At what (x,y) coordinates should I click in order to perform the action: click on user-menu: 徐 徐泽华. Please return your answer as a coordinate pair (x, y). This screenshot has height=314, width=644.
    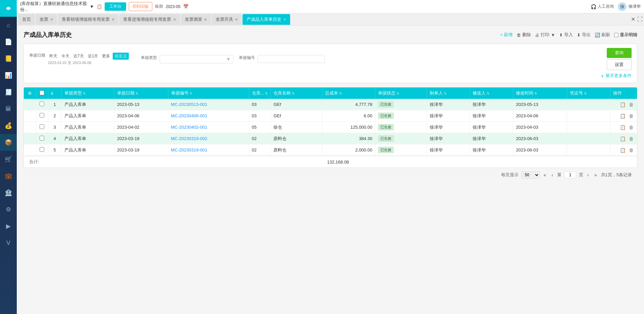
    Looking at the image, I should click on (629, 7).